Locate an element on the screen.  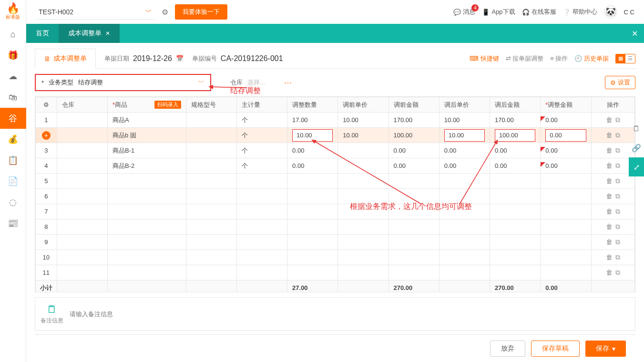
table-row: 1商品A个17.0010.00170.0010.00170.000.00🗑⧉ is located at coordinates (336, 120).